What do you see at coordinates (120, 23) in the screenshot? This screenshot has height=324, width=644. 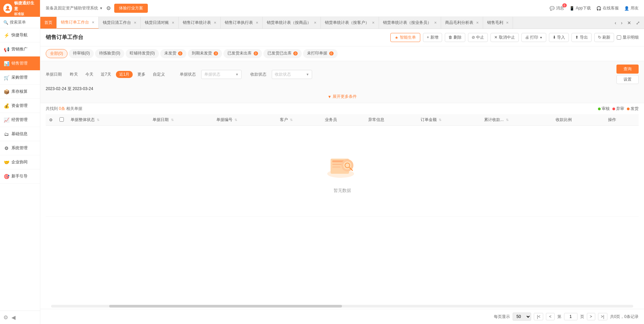 I see `tab-cash-daily: 钱货日清工作台 ✕` at bounding box center [120, 23].